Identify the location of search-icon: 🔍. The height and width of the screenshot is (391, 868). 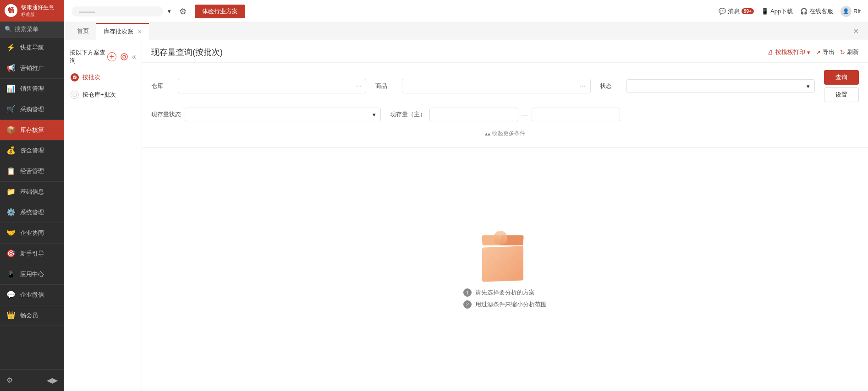
(8, 29).